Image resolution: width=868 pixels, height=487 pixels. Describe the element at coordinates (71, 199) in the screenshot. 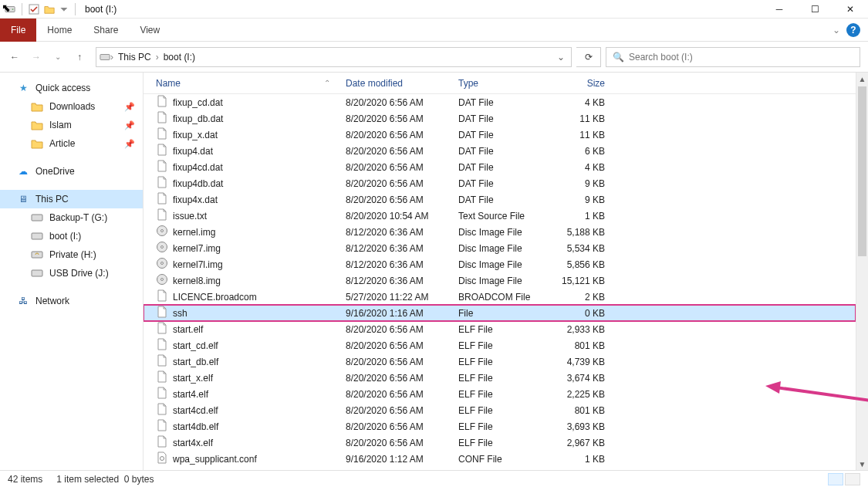

I see `sidebar-this-pc: 🖥 This PC` at that location.